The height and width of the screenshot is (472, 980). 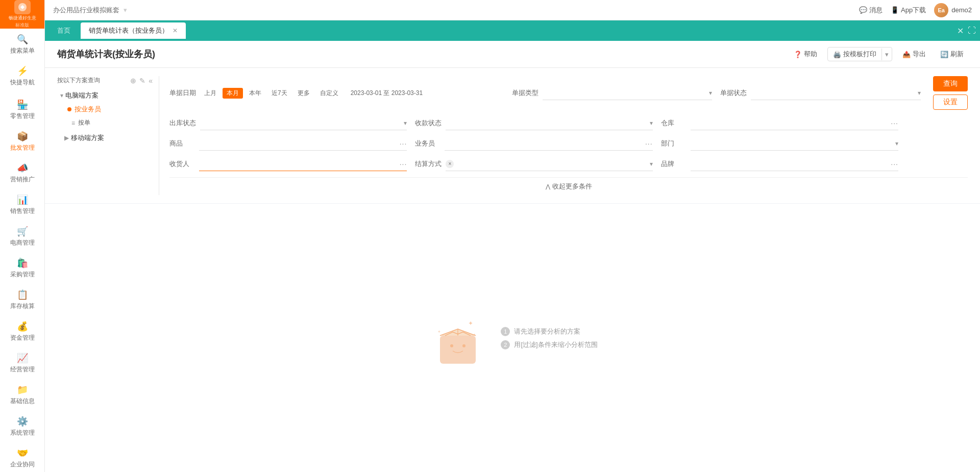 I want to click on breadcrumb-text: 办公用品行业模拟账套, so click(x=86, y=10).